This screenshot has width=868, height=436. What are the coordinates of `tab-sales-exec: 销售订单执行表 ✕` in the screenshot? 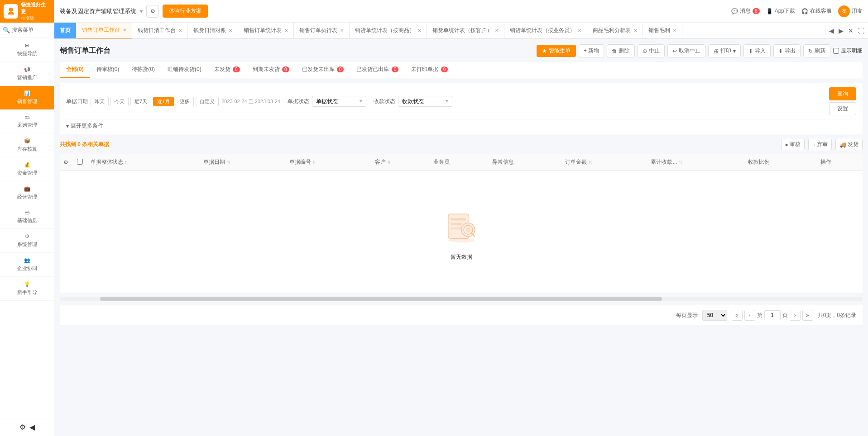 It's located at (321, 31).